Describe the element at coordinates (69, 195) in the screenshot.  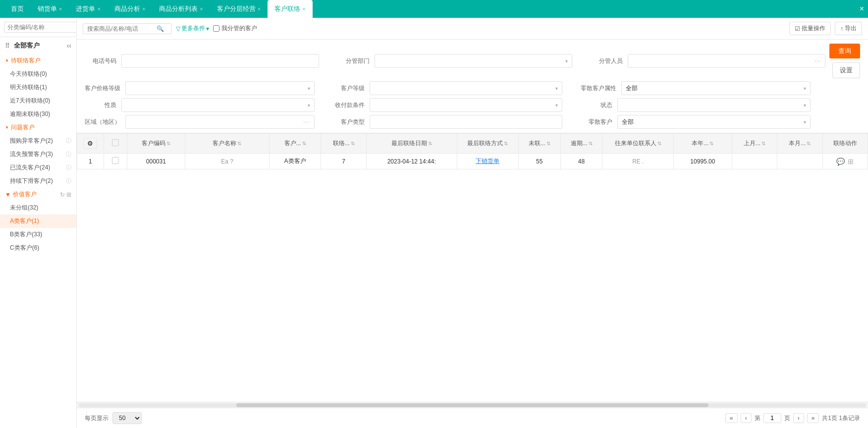
I see `edit-icon: ⊞` at that location.